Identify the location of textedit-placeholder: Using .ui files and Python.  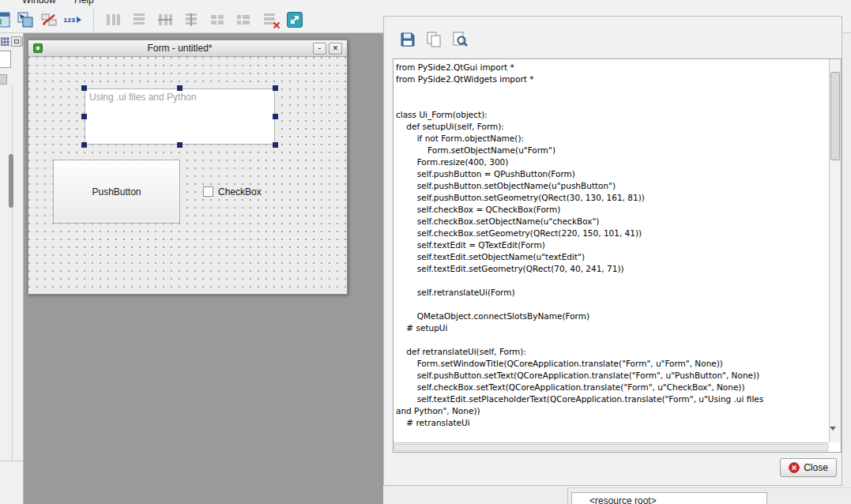
(142, 97).